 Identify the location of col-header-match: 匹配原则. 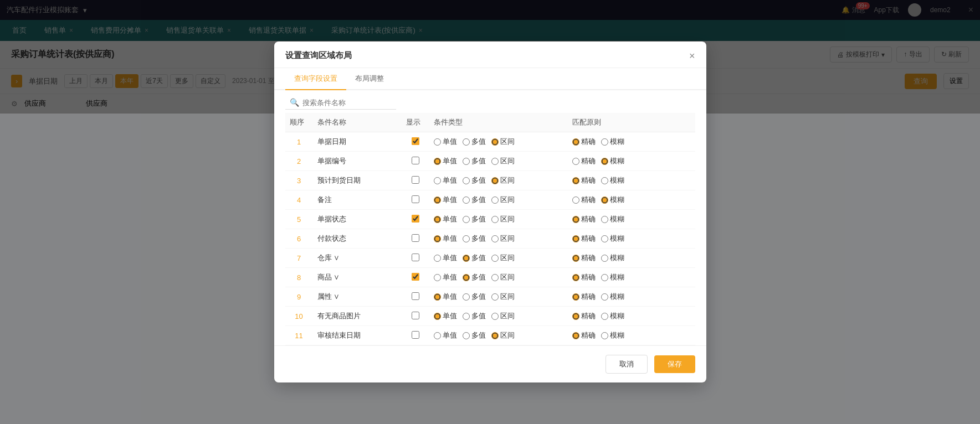
(632, 113).